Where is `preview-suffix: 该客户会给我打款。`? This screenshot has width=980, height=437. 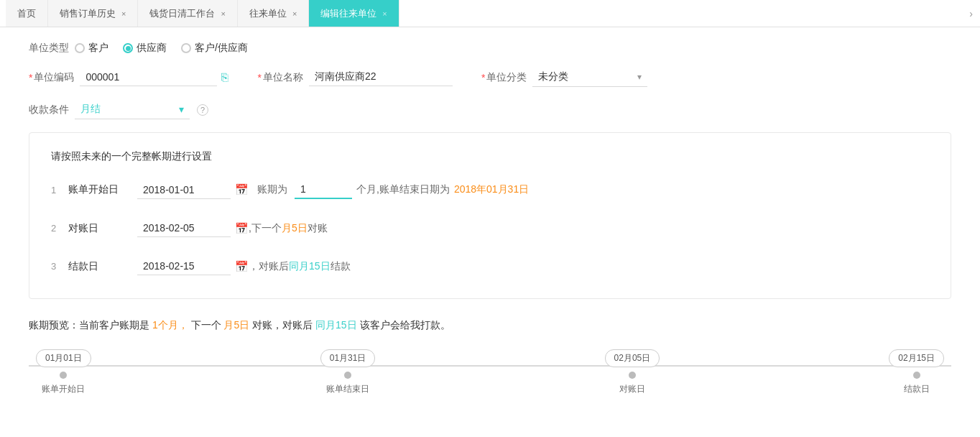
preview-suffix: 该客户会给我打款。 is located at coordinates (405, 325).